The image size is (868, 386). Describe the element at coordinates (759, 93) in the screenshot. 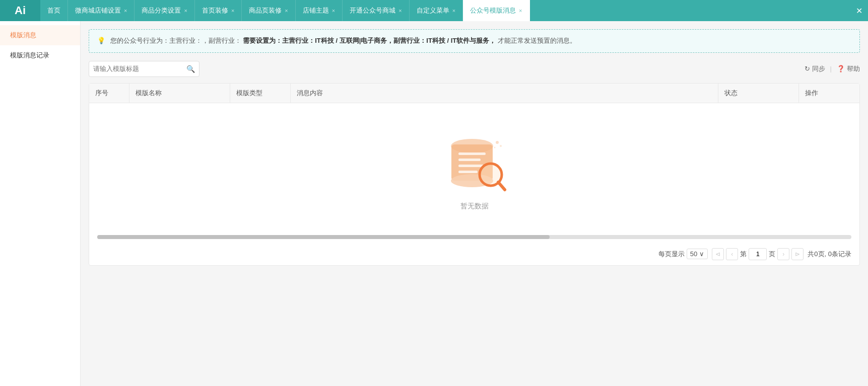

I see `col-status: 状态` at that location.